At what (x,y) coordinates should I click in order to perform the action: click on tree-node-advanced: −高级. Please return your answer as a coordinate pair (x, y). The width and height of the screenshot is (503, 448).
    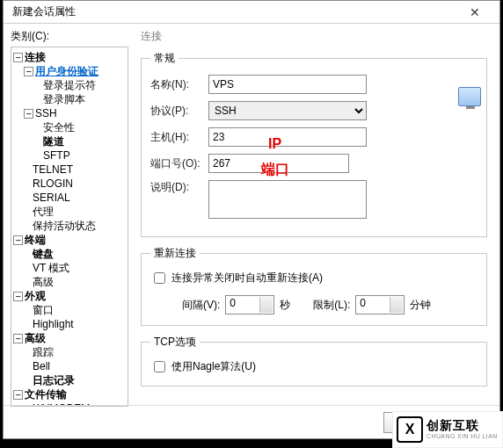
    Looking at the image, I should click on (69, 338).